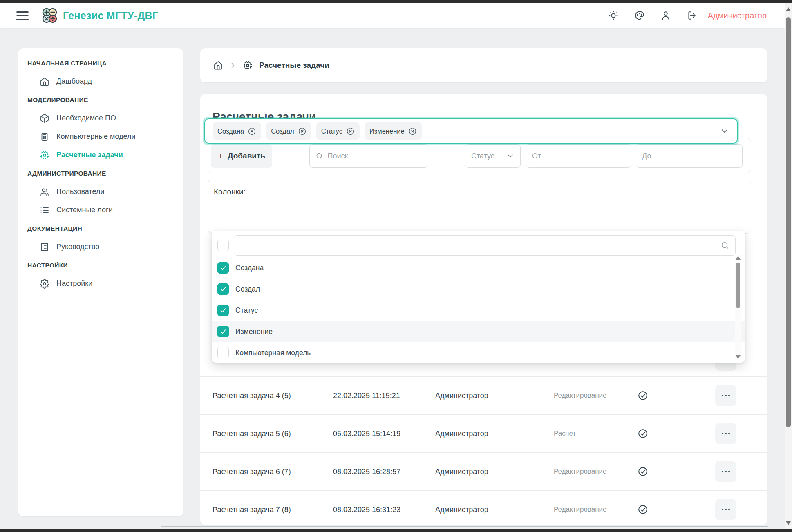 This screenshot has width=792, height=532. I want to click on logout-icon, so click(692, 16).